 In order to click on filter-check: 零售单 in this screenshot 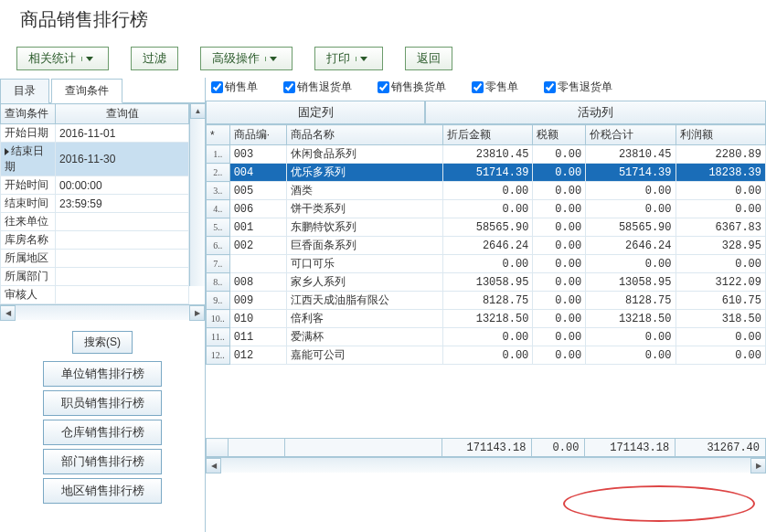, I will do `click(495, 88)`.